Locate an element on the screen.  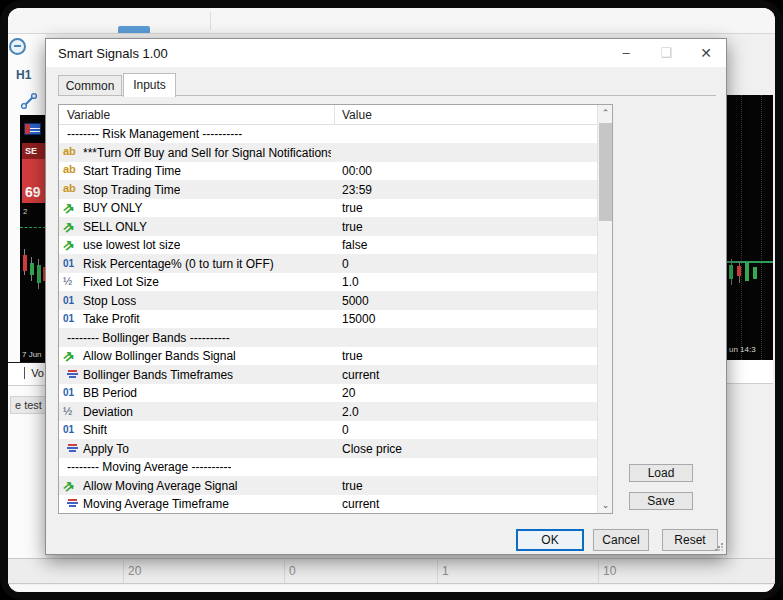
param-value: Close price is located at coordinates (372, 449).